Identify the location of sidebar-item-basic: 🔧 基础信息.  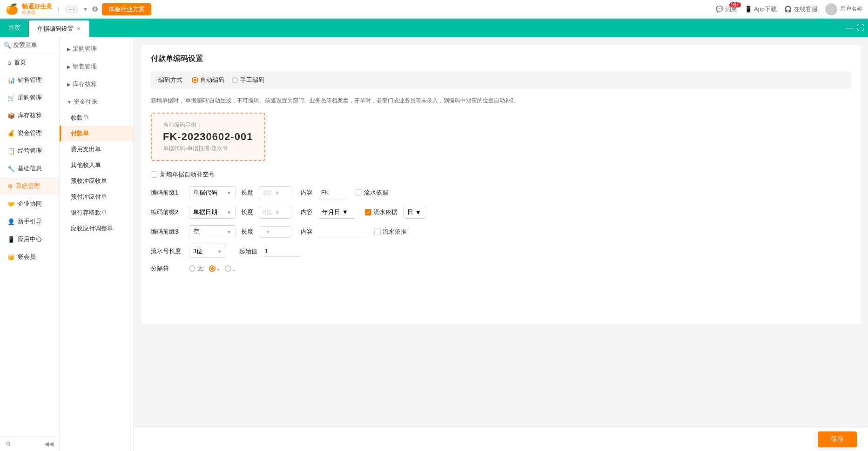
(30, 168).